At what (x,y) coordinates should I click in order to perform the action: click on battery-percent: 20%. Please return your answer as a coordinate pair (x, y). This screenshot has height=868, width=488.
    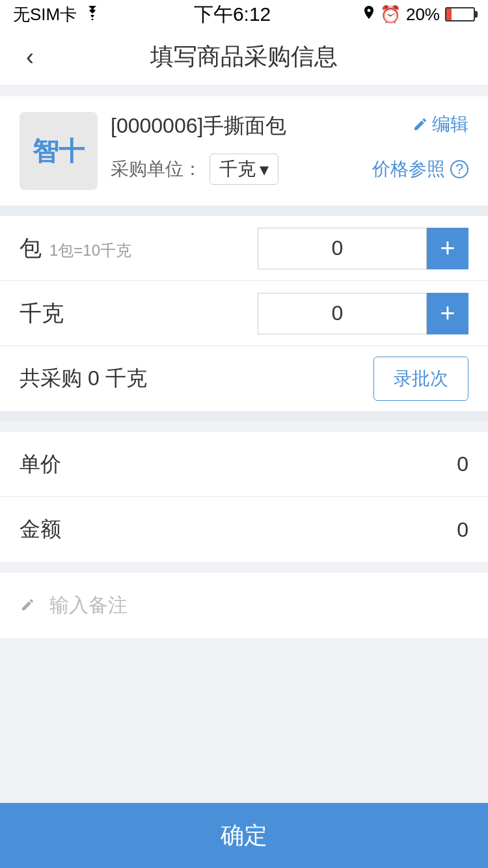
    Looking at the image, I should click on (423, 14).